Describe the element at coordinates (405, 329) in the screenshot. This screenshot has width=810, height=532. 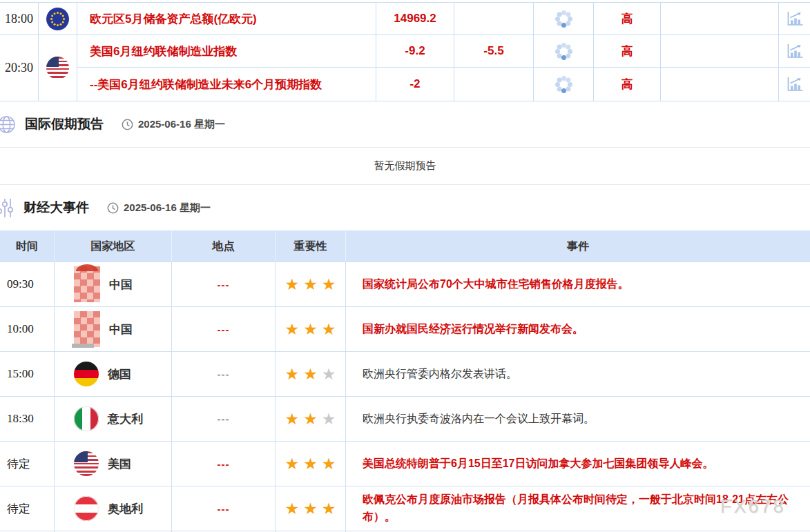
I see `event-row: 10:00中国---★★★国新办就国民经济运行情况举行新闻发布会。` at that location.